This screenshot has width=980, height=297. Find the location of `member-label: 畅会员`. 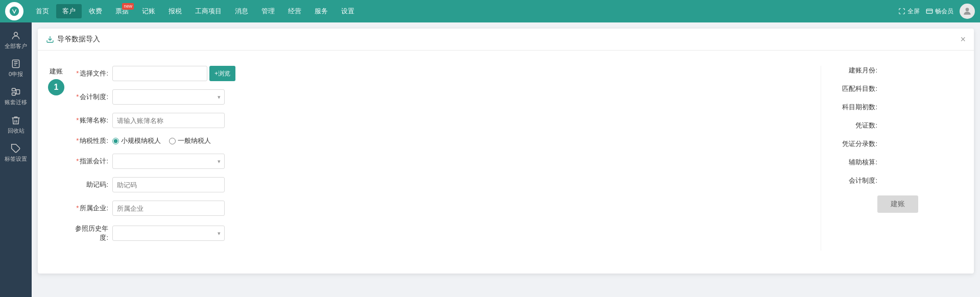

member-label: 畅会员 is located at coordinates (944, 11).